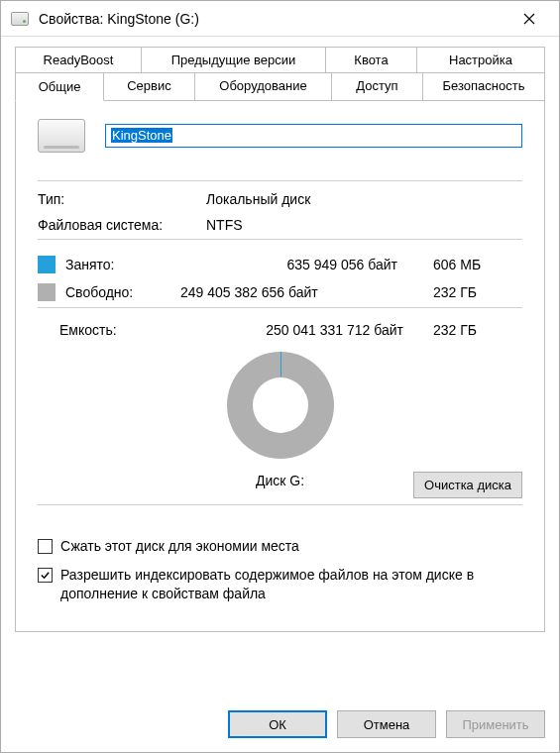 This screenshot has height=753, width=560. Describe the element at coordinates (529, 19) in the screenshot. I see `close-icon` at that location.